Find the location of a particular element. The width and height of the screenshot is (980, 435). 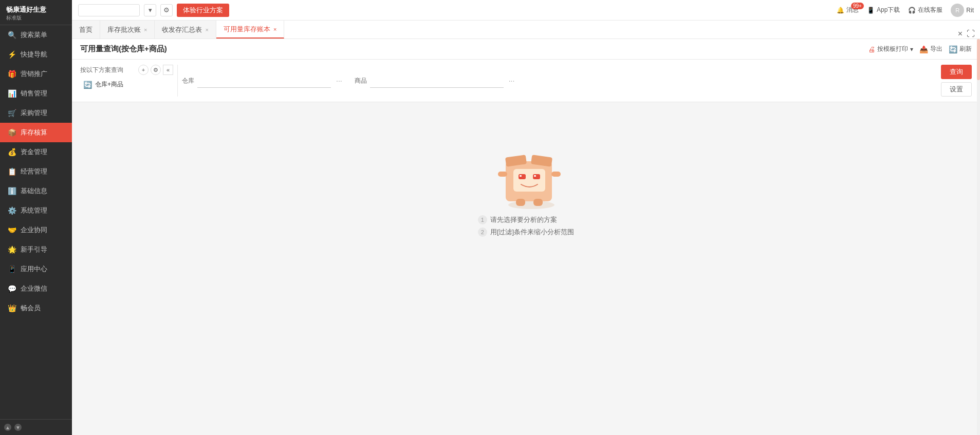

sidebar-item-label: 经营管理 is located at coordinates (34, 172).